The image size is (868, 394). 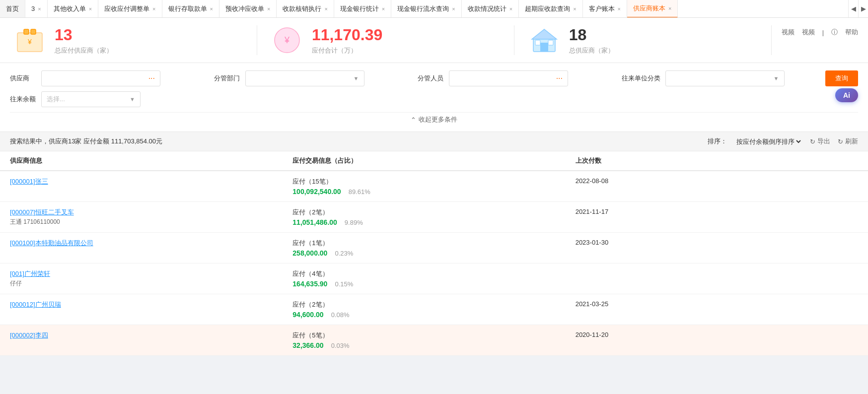 I want to click on payable-cell-3: 应付（4笔） 164,635.90 0.15%, so click(x=434, y=279).